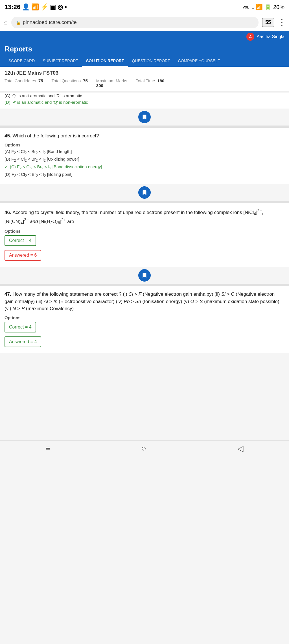 The width and height of the screenshot is (289, 644). I want to click on q47-number: 47., so click(8, 294).